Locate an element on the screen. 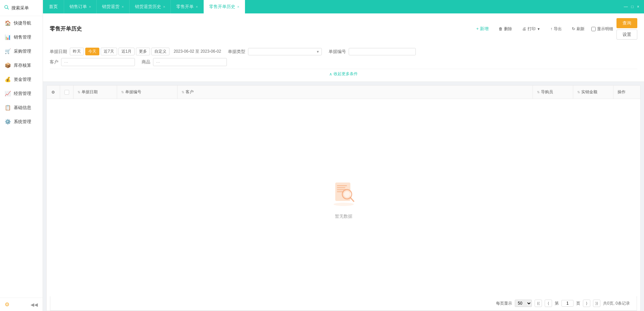 The image size is (644, 311). page-label: 第 is located at coordinates (557, 303).